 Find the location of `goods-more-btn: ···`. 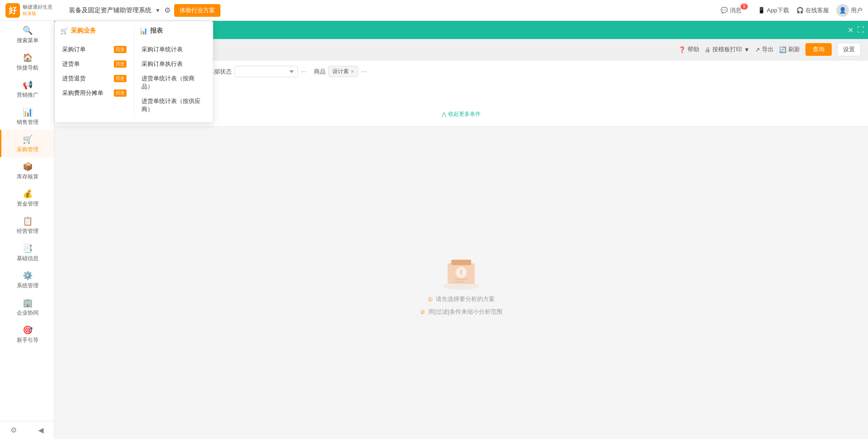

goods-more-btn: ··· is located at coordinates (364, 72).